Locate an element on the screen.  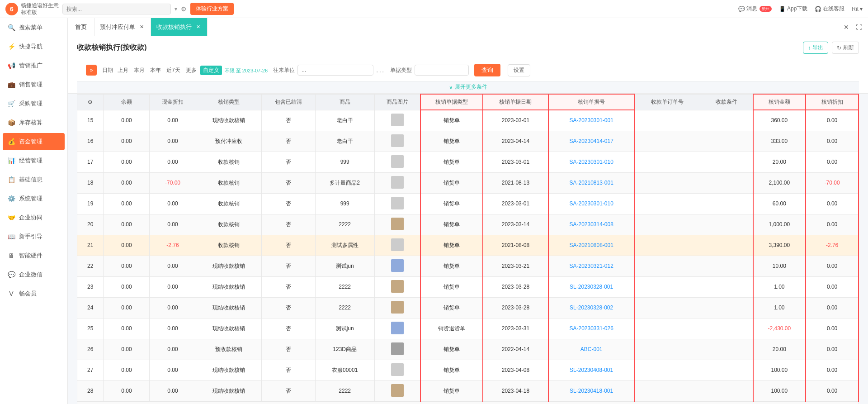
cell-verify-no: ABC-001 is located at coordinates (591, 349).